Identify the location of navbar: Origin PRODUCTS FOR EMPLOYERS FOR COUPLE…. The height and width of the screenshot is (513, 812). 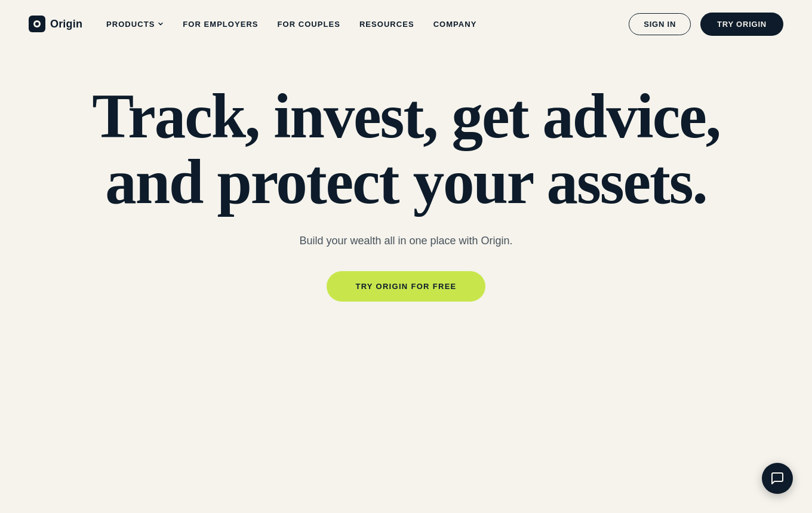
(406, 24).